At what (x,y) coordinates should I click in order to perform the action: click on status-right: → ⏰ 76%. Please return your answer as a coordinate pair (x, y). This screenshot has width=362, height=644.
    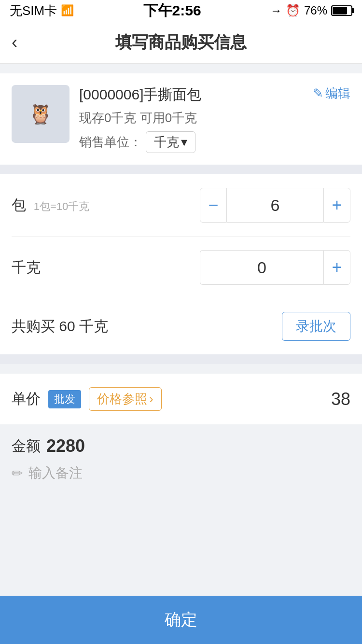
    Looking at the image, I should click on (311, 11).